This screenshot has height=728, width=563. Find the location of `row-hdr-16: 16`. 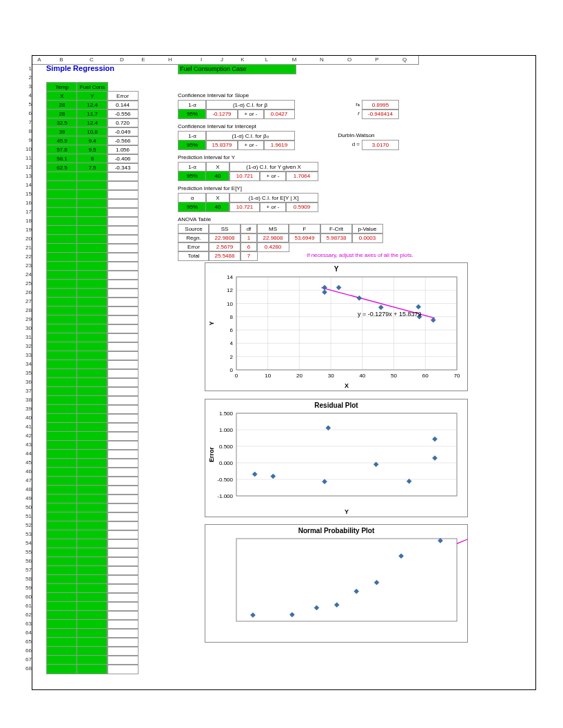

row-hdr-16: 16 is located at coordinates (25, 202).